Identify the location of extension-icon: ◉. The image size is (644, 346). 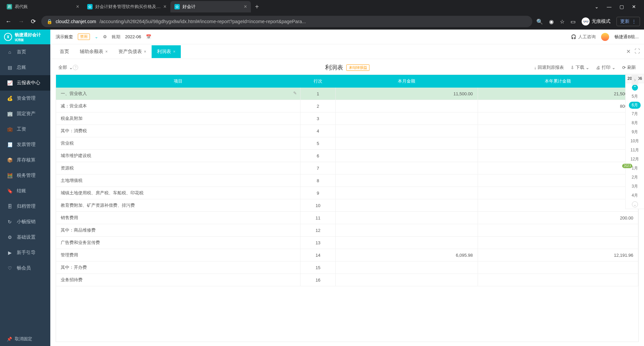
(551, 21).